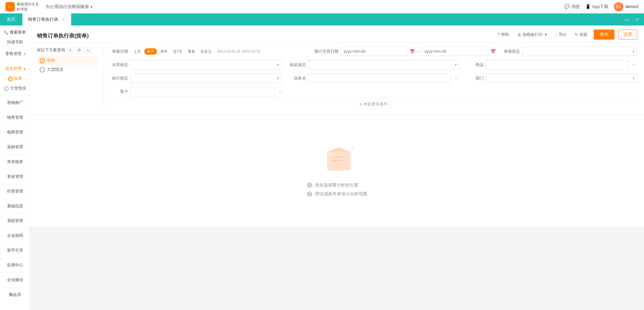 The height and width of the screenshot is (310, 644). What do you see at coordinates (493, 52) in the screenshot?
I see `calendar-to-icon: 📅` at bounding box center [493, 52].